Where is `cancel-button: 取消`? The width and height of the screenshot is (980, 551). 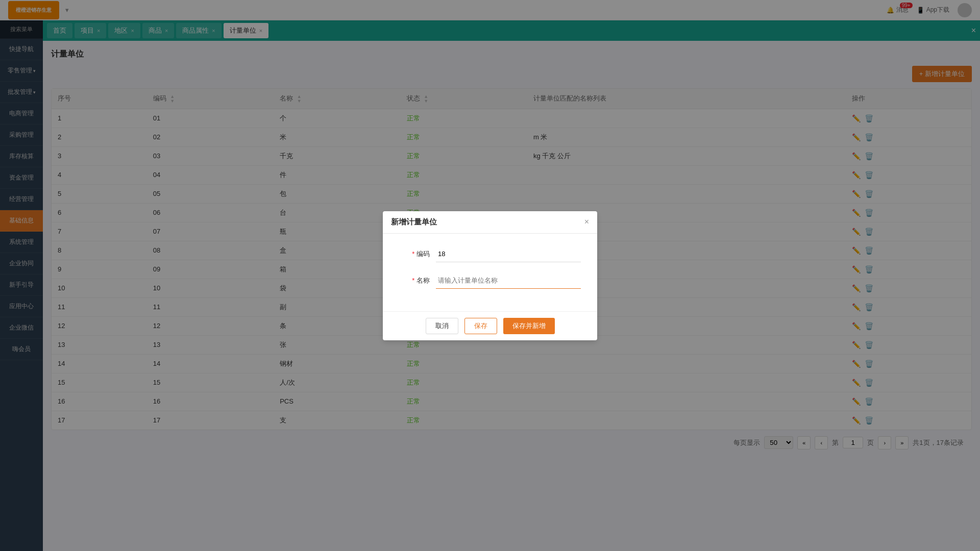
cancel-button: 取消 is located at coordinates (442, 326).